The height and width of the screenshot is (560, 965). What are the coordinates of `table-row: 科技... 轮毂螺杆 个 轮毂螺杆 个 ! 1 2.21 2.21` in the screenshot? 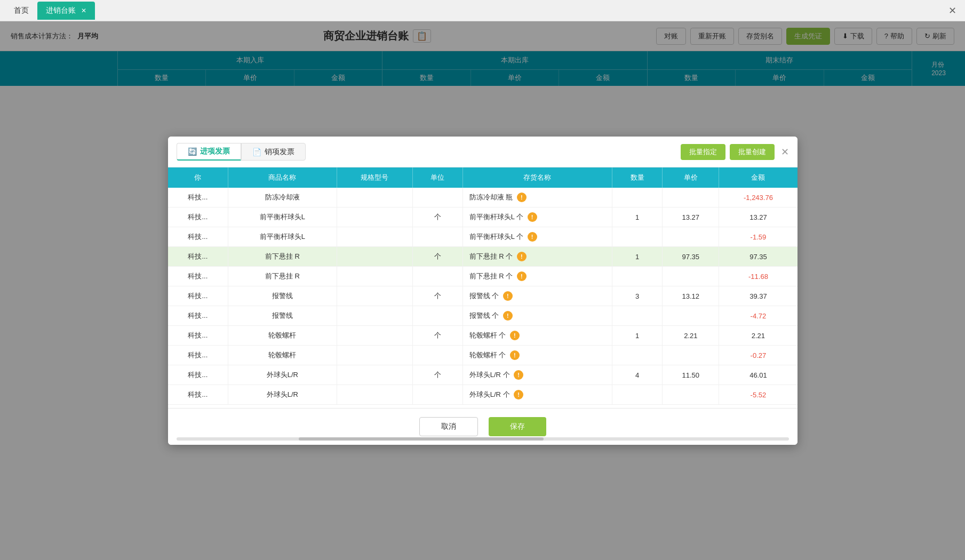 It's located at (483, 336).